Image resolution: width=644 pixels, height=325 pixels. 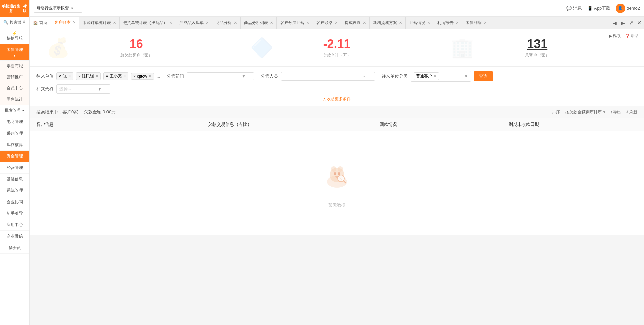 I want to click on tab-close-purchase-order: ✕, so click(x=114, y=23).